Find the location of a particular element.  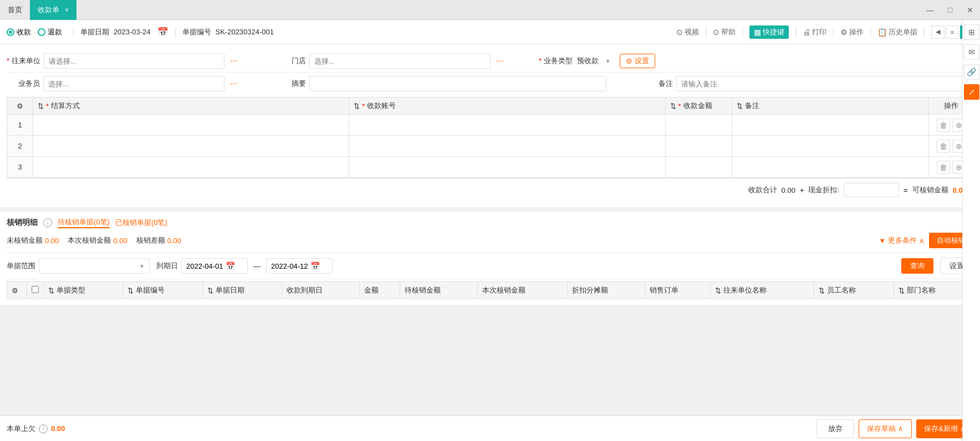

footer-right: 放弃 保存草稿 ∧ 保存&新增 ∧ is located at coordinates (895, 429).